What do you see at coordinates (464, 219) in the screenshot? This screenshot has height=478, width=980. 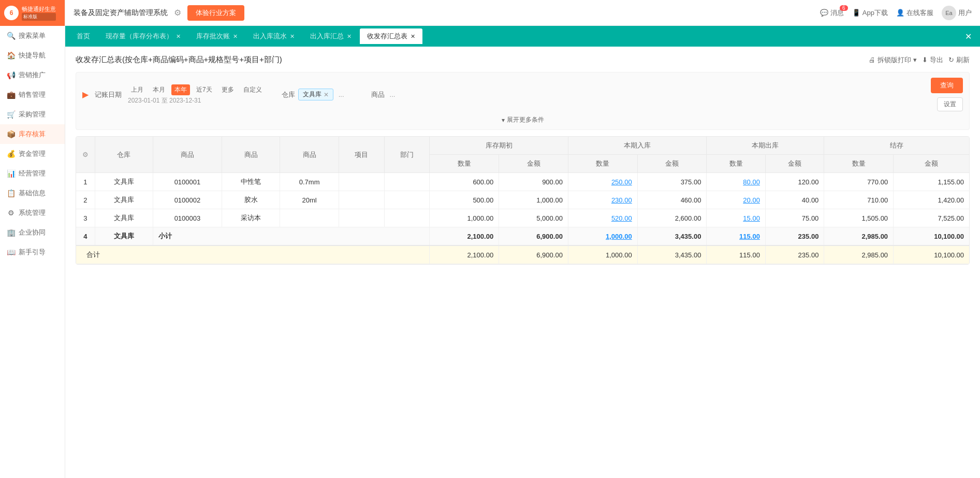 I see `cell-open-qty: 1,000.00` at bounding box center [464, 219].